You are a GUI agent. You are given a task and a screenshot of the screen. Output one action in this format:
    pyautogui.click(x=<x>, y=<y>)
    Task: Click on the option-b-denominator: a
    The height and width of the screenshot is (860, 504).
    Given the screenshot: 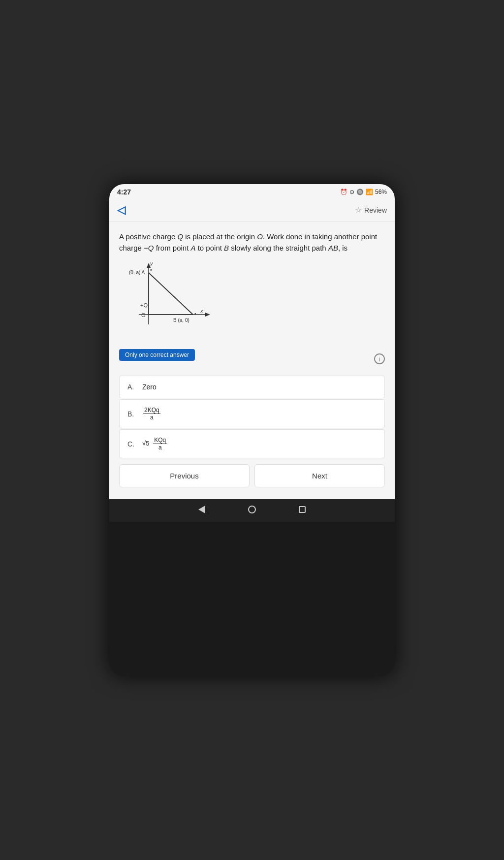 What is the action you would take?
    pyautogui.click(x=152, y=417)
    